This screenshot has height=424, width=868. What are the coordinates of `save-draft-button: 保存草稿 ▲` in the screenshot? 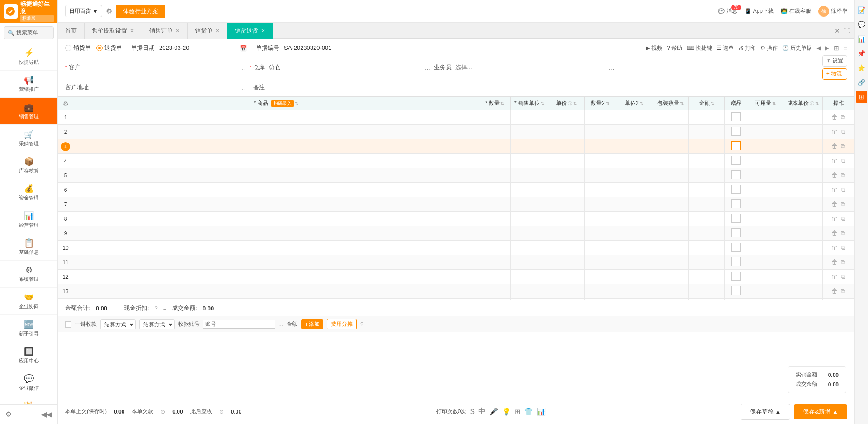 It's located at (766, 412).